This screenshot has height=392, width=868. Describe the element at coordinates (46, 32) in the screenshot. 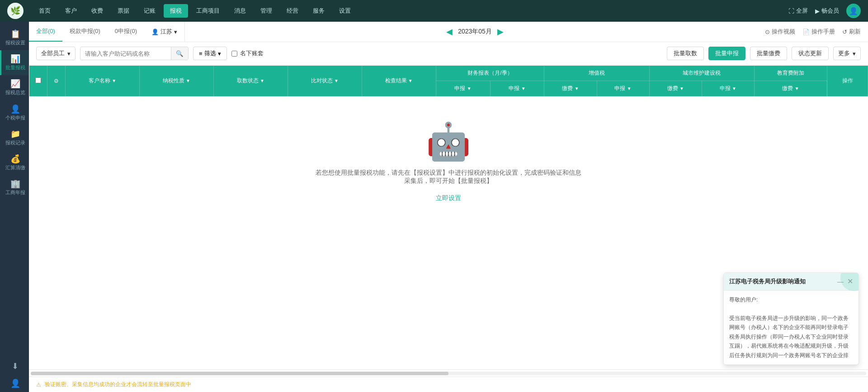

I see `tab-all: 全部(0)` at that location.